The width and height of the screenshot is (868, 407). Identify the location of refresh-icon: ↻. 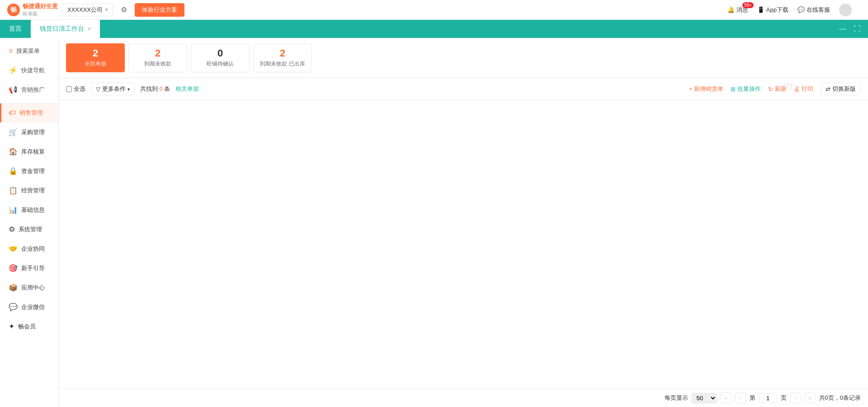
(770, 89).